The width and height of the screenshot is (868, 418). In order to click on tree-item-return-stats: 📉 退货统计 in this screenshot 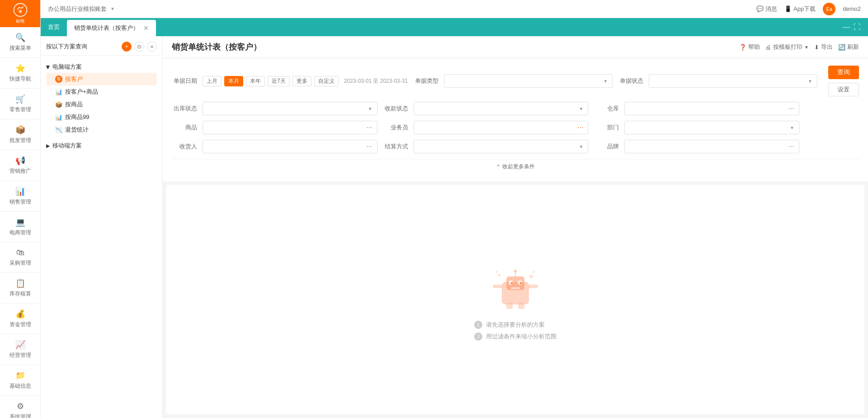, I will do `click(101, 130)`.